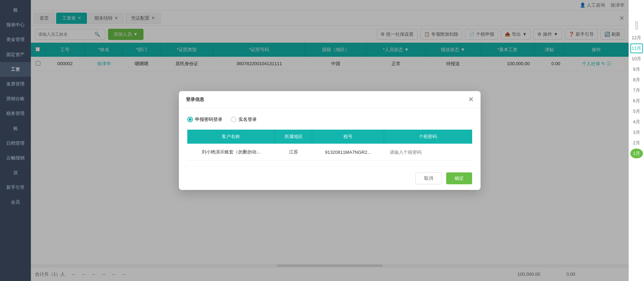  What do you see at coordinates (428, 137) in the screenshot?
I see `modal-col-password: 个税密码` at bounding box center [428, 137].